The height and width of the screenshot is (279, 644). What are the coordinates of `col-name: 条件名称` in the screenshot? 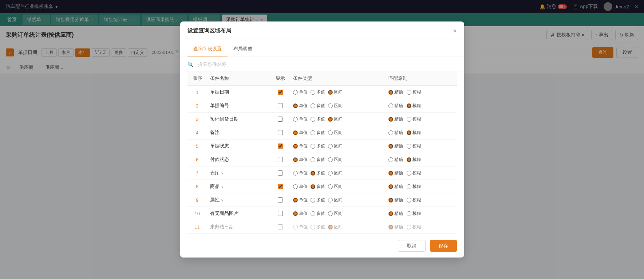 It's located at (239, 73).